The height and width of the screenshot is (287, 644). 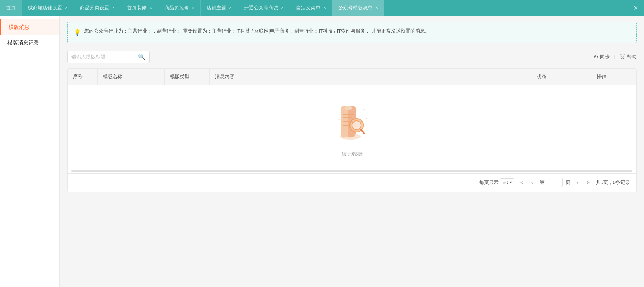 I want to click on tab-custom-menu: 自定义菜单 ×, so click(x=311, y=8).